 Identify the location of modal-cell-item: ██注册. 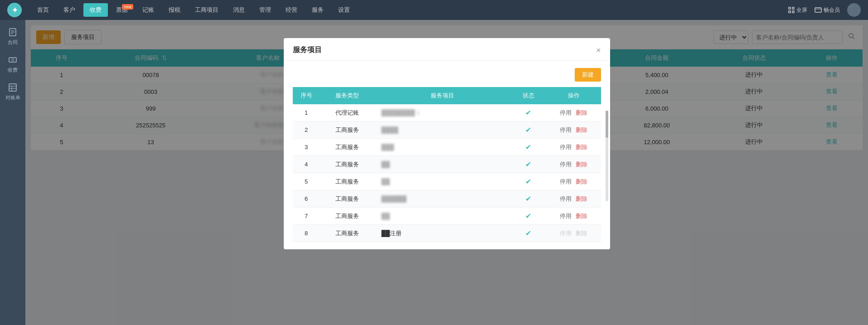
(442, 233).